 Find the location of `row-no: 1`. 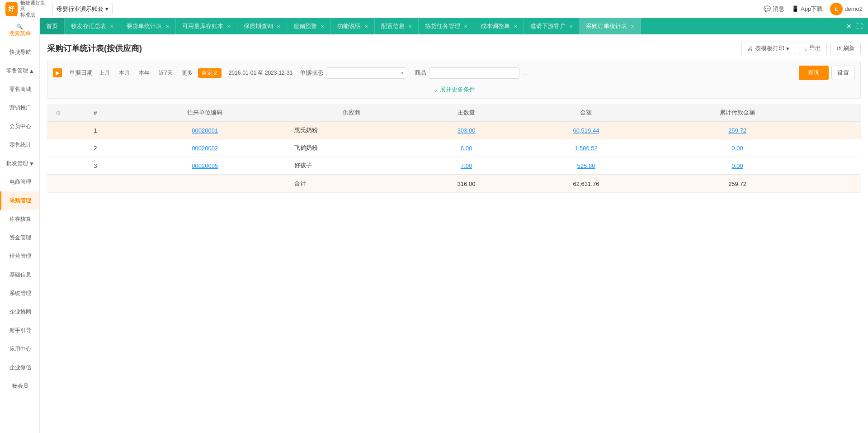

row-no: 1 is located at coordinates (95, 130).